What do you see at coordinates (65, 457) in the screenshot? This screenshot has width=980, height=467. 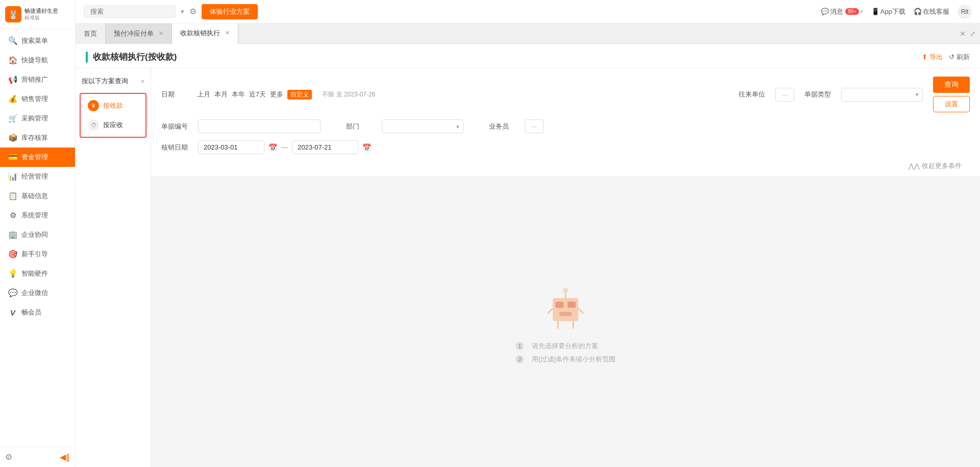 I see `collapse-sidebar-icon: ◀‖` at bounding box center [65, 457].